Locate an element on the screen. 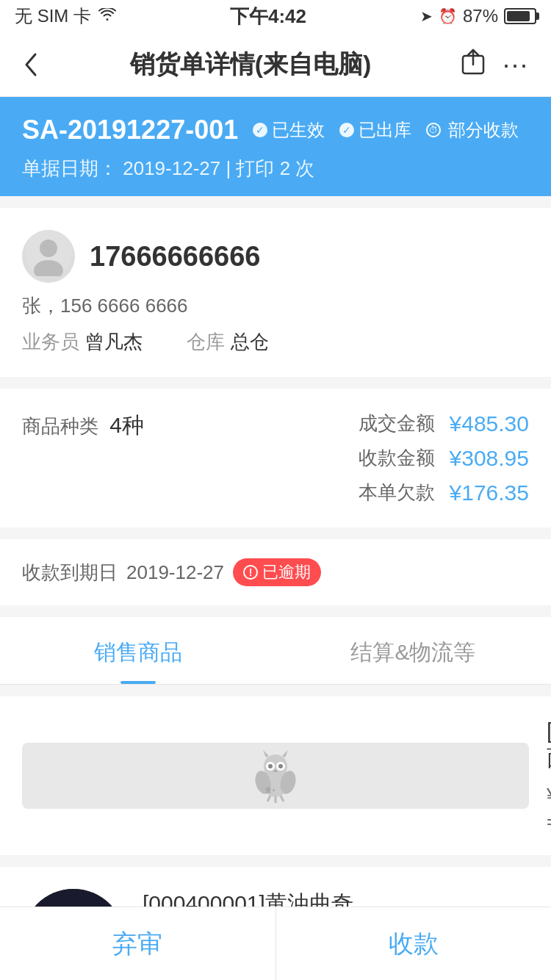 The image size is (551, 980). product-thumb-1: 量+ is located at coordinates (276, 776).